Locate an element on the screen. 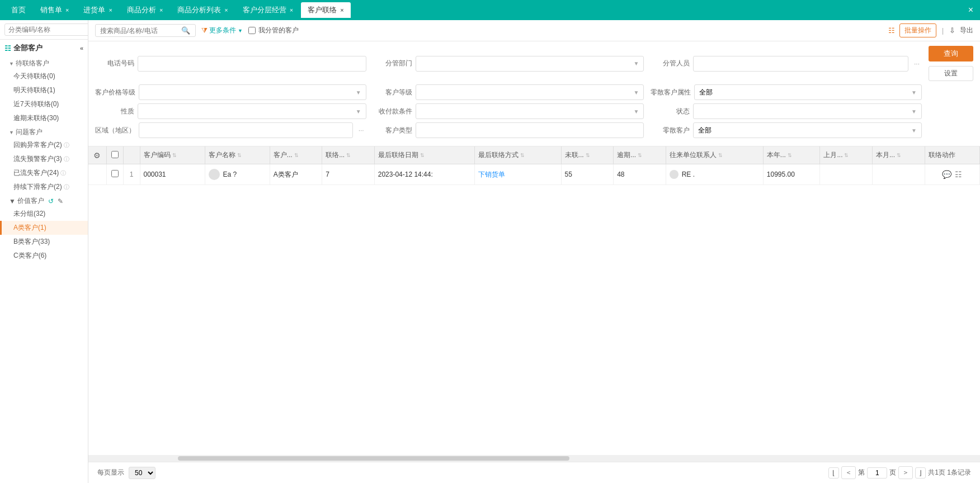  page-number-input is located at coordinates (877, 473).